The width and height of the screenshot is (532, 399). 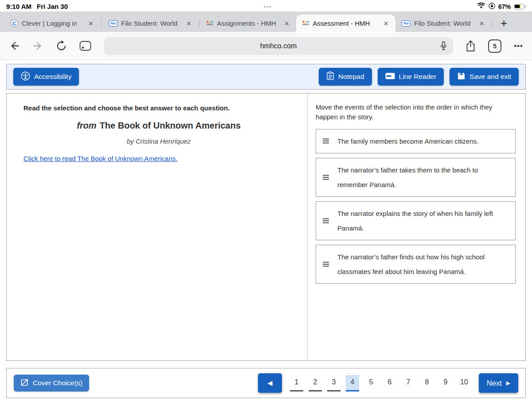 I want to click on status-bar: 9:10 AM Fri Jan 30 ••• 67%, so click(x=266, y=6).